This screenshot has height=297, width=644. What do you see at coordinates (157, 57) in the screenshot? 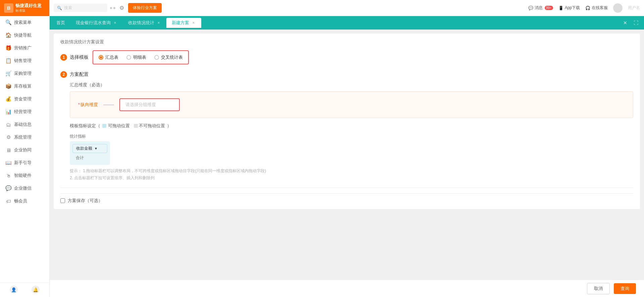
I see `radio-crosstab-circle` at bounding box center [157, 57].